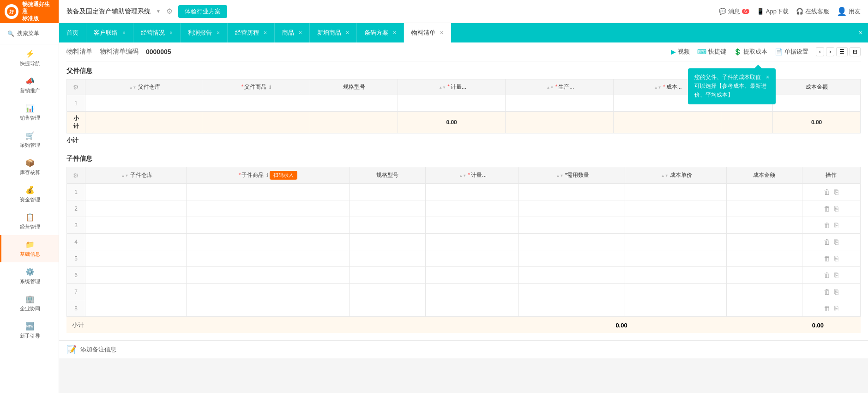  Describe the element at coordinates (204, 33) in the screenshot. I see `nav-tab-3: 利润报告×` at that location.